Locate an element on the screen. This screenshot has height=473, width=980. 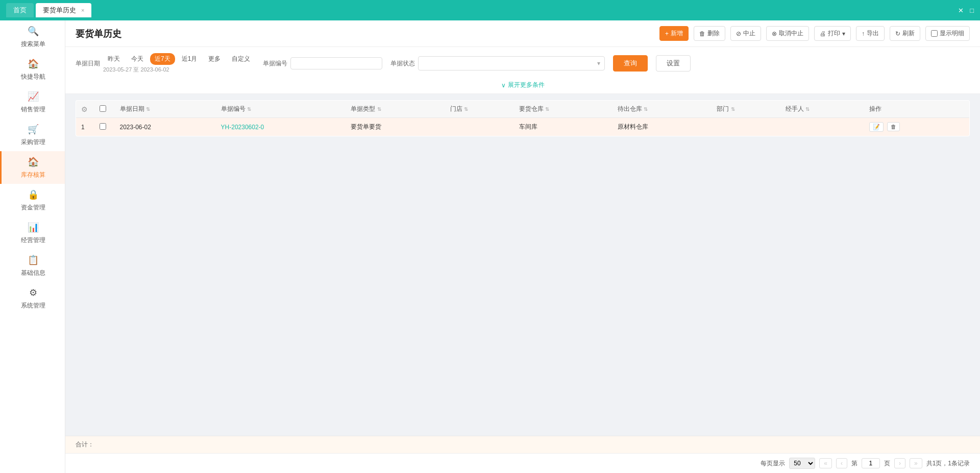
display-detail-toggle: 显示明细 is located at coordinates (947, 34).